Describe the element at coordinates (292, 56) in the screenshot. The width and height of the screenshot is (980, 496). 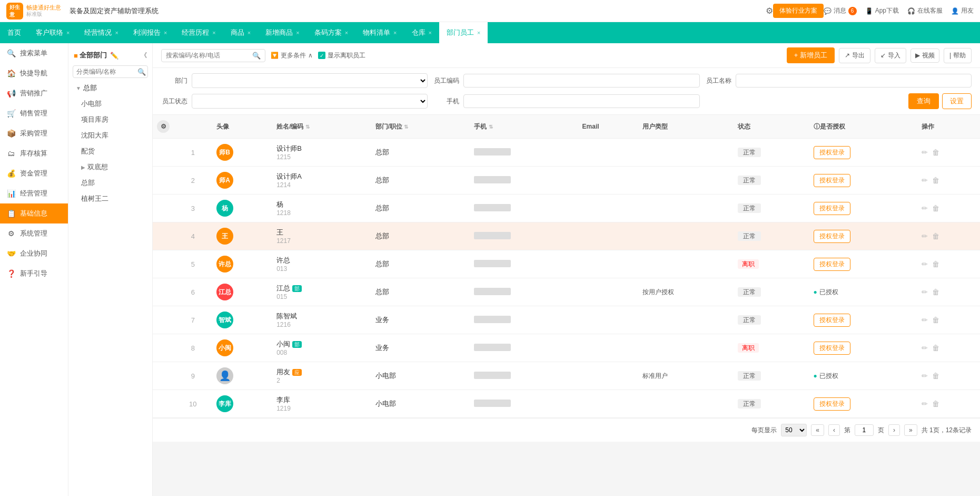
I see `more-conditions-button: 🔽 更多条件 ∧` at that location.